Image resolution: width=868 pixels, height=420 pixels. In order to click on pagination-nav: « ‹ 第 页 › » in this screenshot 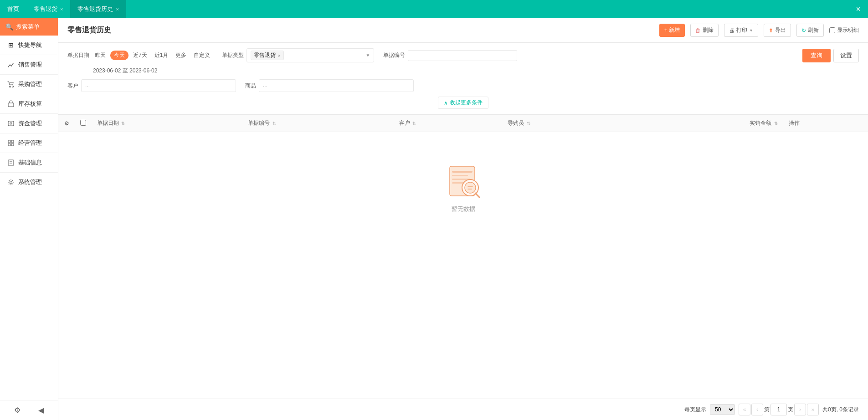, I will do `click(779, 410)`.